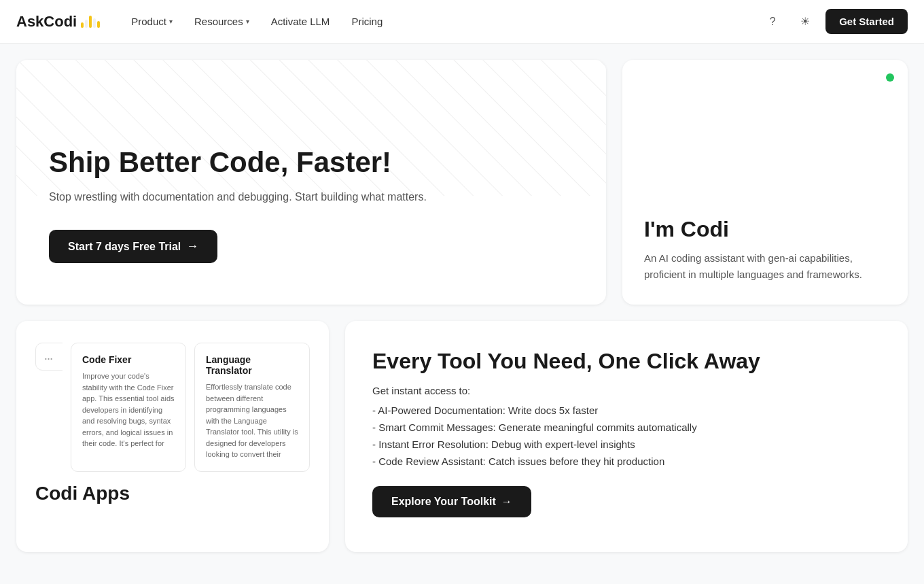 Image resolution: width=924 pixels, height=584 pixels. What do you see at coordinates (53, 356) in the screenshot?
I see `partial-card-text: …` at bounding box center [53, 356].